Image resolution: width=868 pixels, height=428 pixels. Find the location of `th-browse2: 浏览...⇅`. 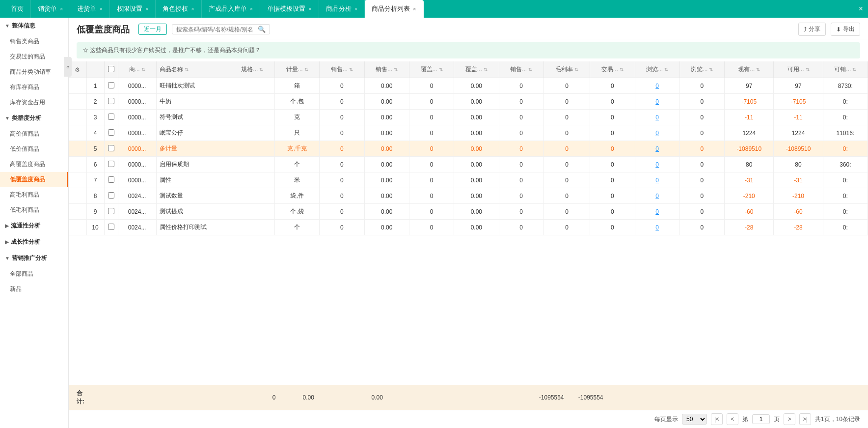

th-browse2: 浏览...⇅ is located at coordinates (702, 70).